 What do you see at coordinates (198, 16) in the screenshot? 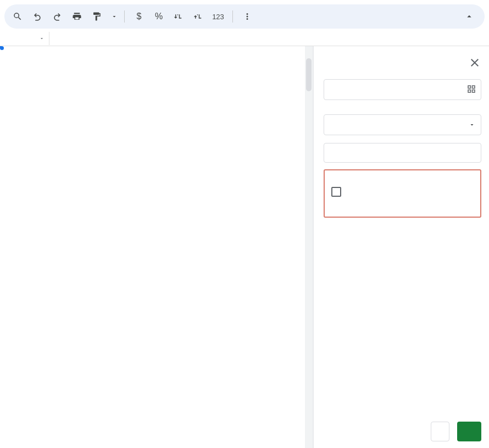
I see `increase-decimal-icon` at bounding box center [198, 16].